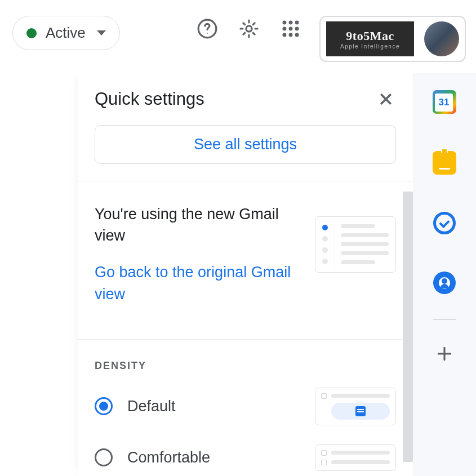 The width and height of the screenshot is (476, 476). Describe the element at coordinates (444, 150) in the screenshot. I see `keep-icon` at that location.